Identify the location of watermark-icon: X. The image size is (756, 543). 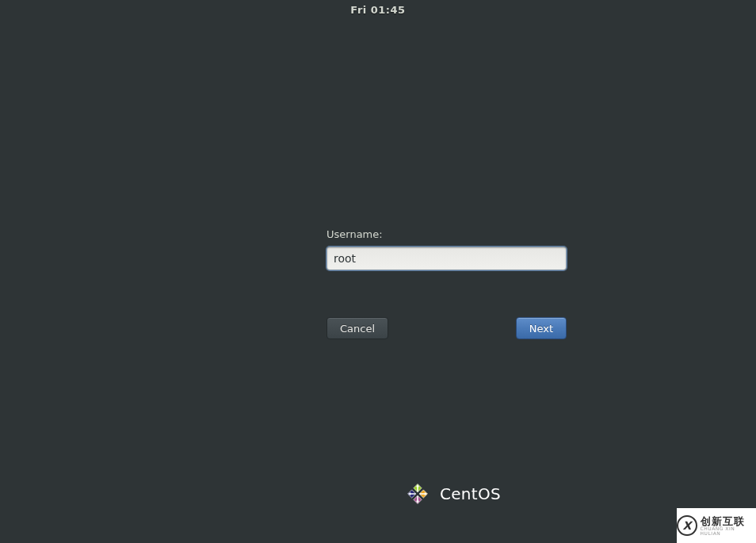
(687, 526).